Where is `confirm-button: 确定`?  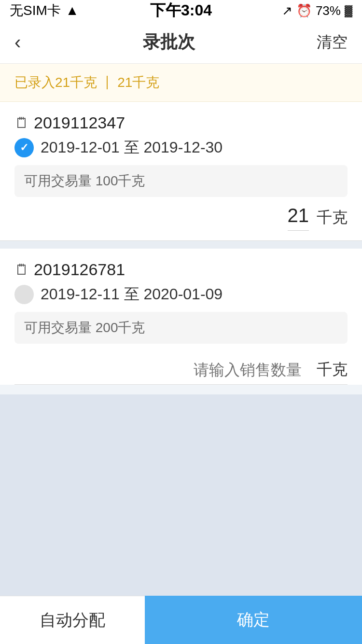 confirm-button: 确定 is located at coordinates (253, 620).